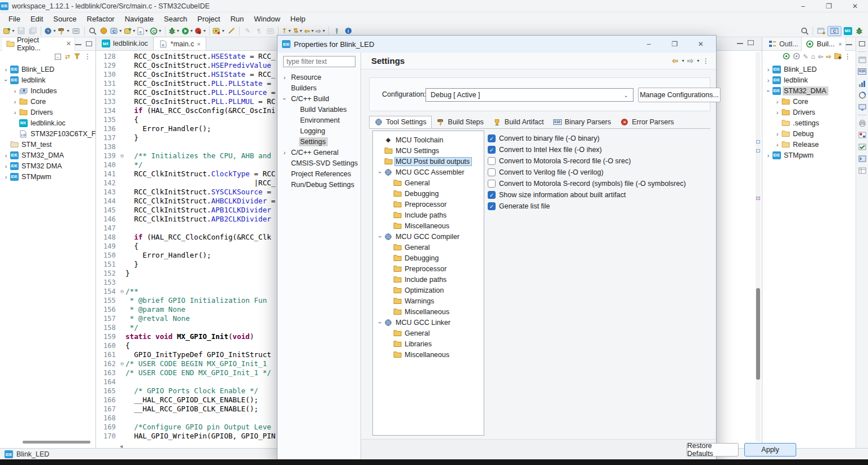 Image resolution: width=868 pixels, height=465 pixels. I want to click on tree-item: STM_test, so click(47, 145).